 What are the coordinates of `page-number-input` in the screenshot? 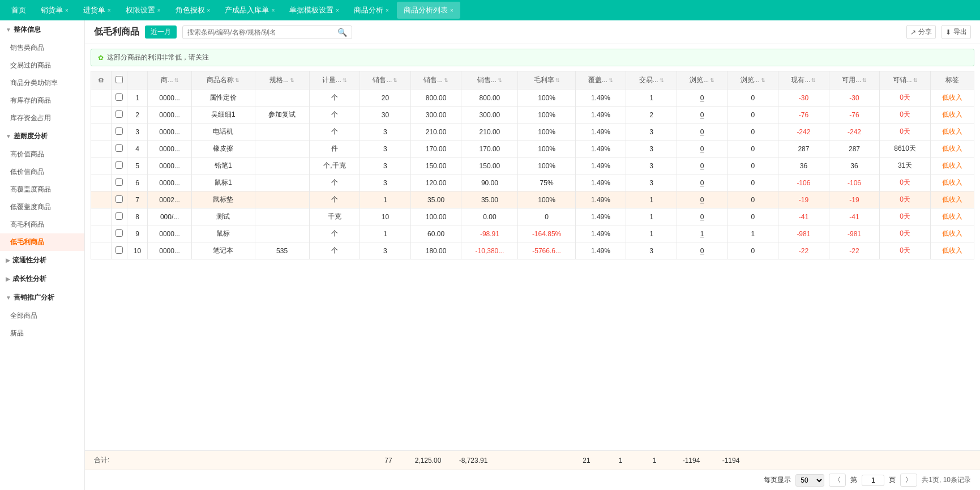 It's located at (873, 480).